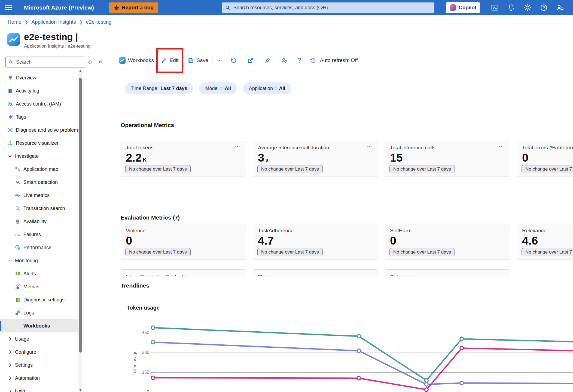 The height and width of the screenshot is (392, 573). I want to click on cloud-shell-icon, so click(495, 8).